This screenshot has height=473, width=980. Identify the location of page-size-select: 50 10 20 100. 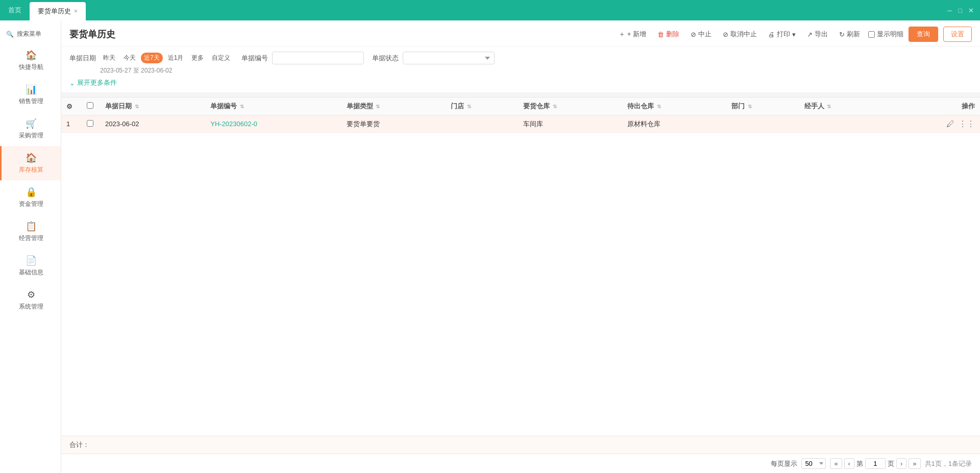
(814, 464).